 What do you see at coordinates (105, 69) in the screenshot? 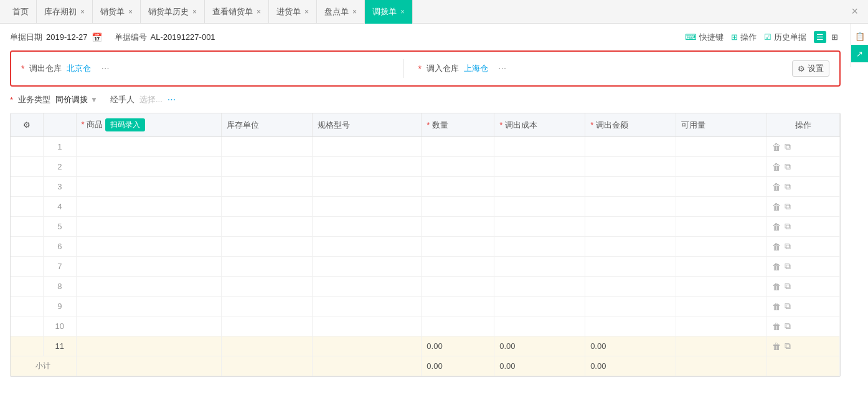
I see `warehouse-out-dots: ···` at bounding box center [105, 69].